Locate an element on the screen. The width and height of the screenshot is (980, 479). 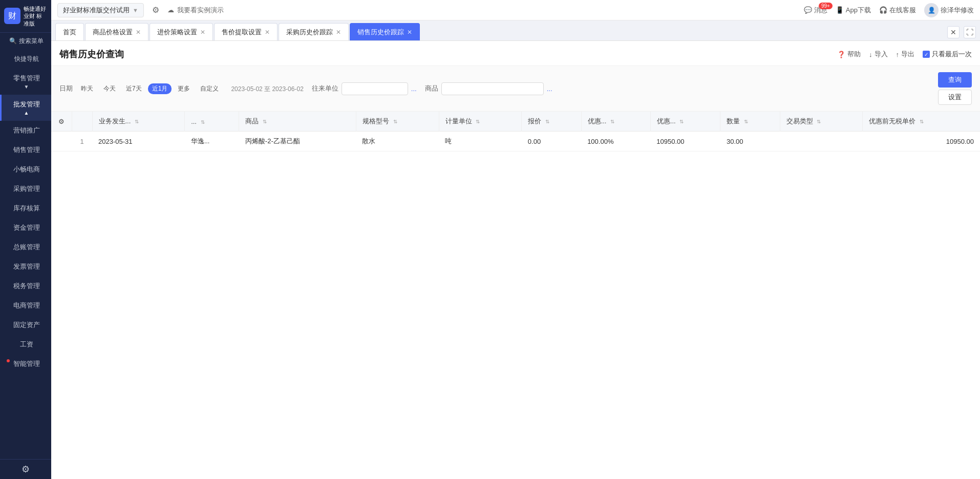
tab-product-price: 商品价格设置 ✕ is located at coordinates (117, 32).